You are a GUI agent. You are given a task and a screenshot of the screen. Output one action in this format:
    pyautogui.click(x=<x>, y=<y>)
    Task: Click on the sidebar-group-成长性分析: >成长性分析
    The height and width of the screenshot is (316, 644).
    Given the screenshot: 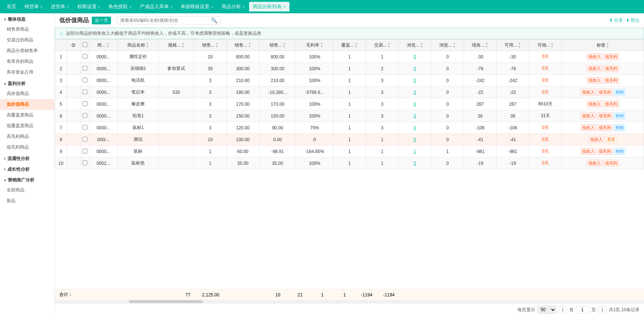 What is the action you would take?
    pyautogui.click(x=27, y=169)
    